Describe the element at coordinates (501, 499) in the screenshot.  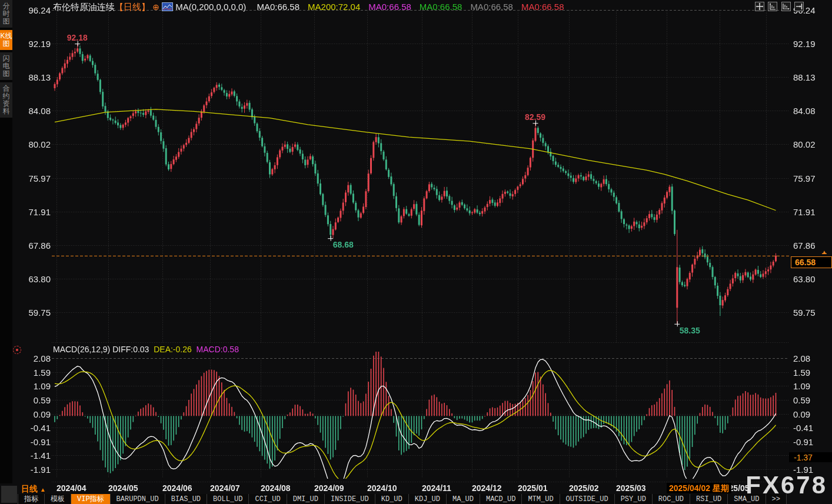
I see `toolbar-item-macd-ud: MACD_UD` at that location.